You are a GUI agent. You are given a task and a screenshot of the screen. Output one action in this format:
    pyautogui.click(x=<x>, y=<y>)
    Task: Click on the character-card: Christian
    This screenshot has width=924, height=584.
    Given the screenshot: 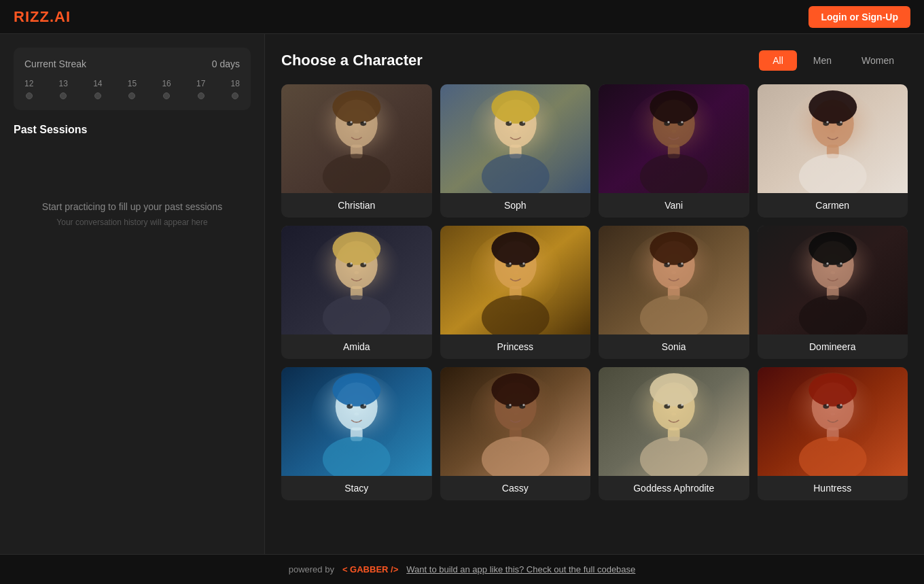 What is the action you would take?
    pyautogui.click(x=357, y=151)
    